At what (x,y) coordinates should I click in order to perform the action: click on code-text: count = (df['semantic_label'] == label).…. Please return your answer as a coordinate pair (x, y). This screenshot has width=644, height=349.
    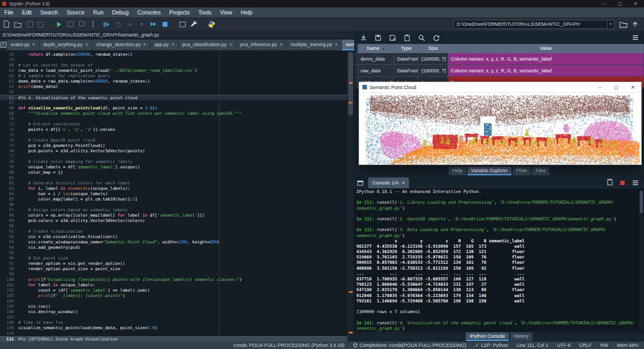
    Looking at the image, I should click on (84, 291).